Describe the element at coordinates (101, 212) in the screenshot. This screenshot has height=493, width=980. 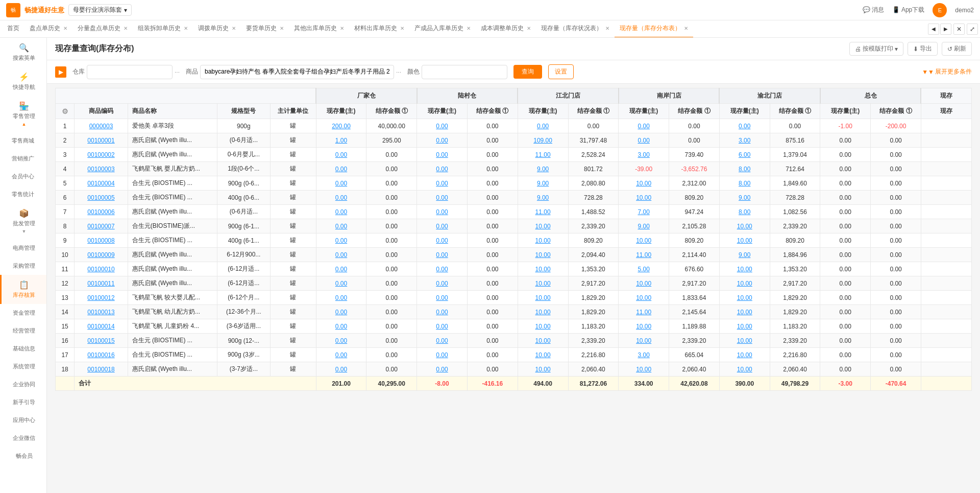
I see `cell-code: 00100006` at that location.